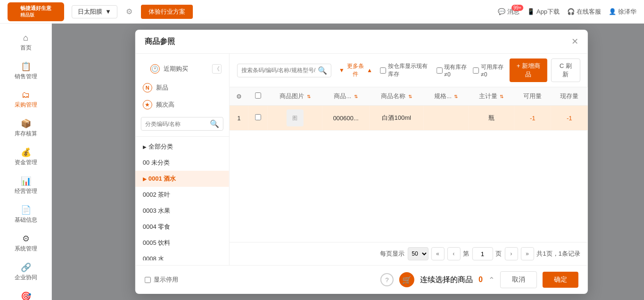 The height and width of the screenshot is (300, 644). I want to click on product-thumbnail: 图, so click(295, 118).